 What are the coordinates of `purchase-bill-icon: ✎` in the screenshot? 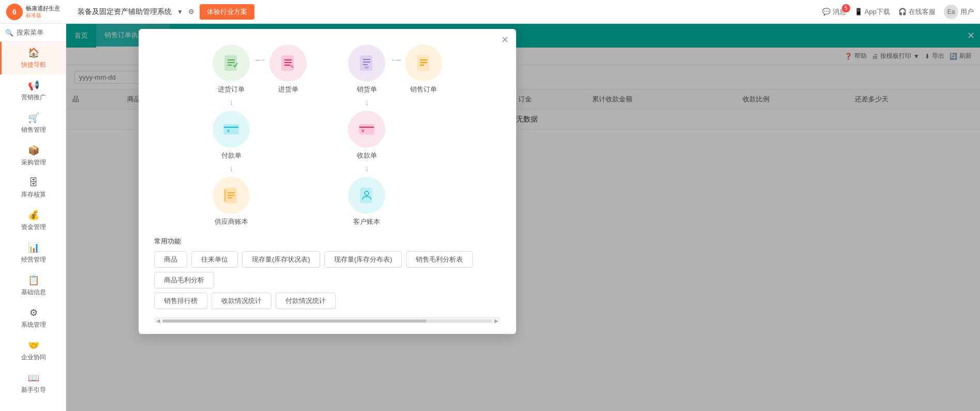 It's located at (288, 63).